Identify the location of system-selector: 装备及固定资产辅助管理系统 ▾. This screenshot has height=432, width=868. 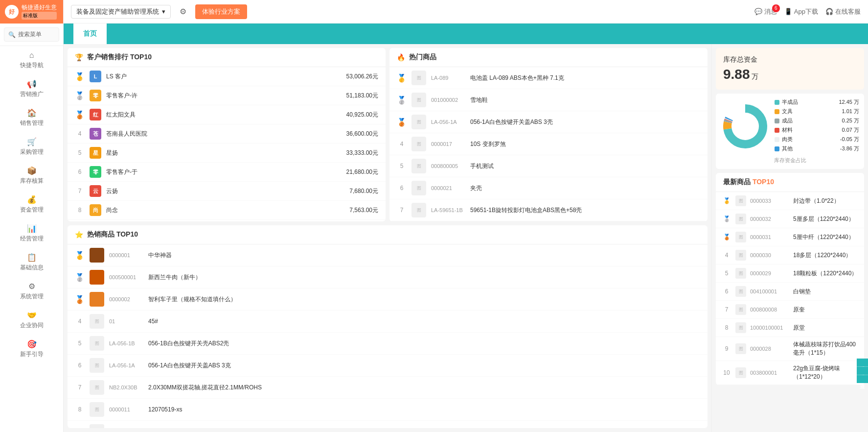
(121, 12).